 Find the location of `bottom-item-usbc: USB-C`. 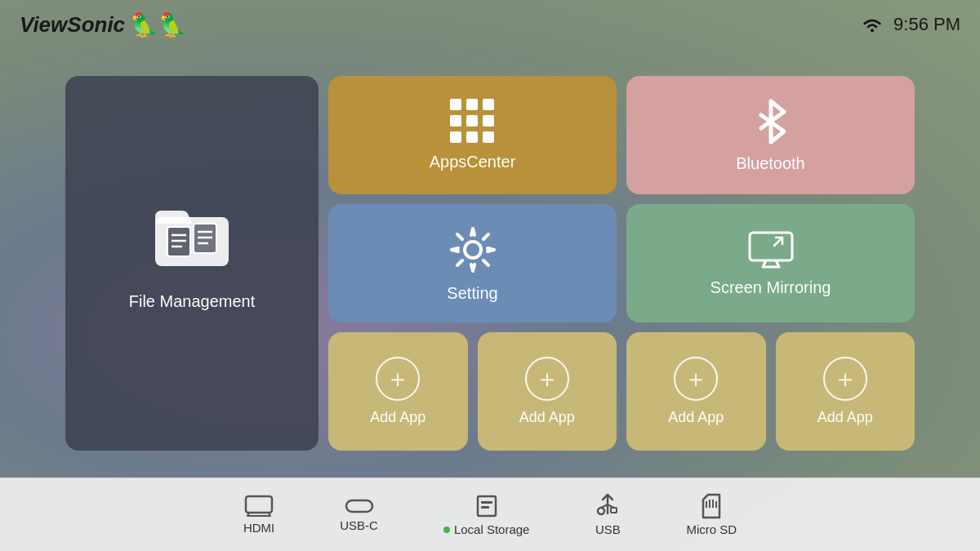

bottom-item-usbc: USB-C is located at coordinates (359, 514).